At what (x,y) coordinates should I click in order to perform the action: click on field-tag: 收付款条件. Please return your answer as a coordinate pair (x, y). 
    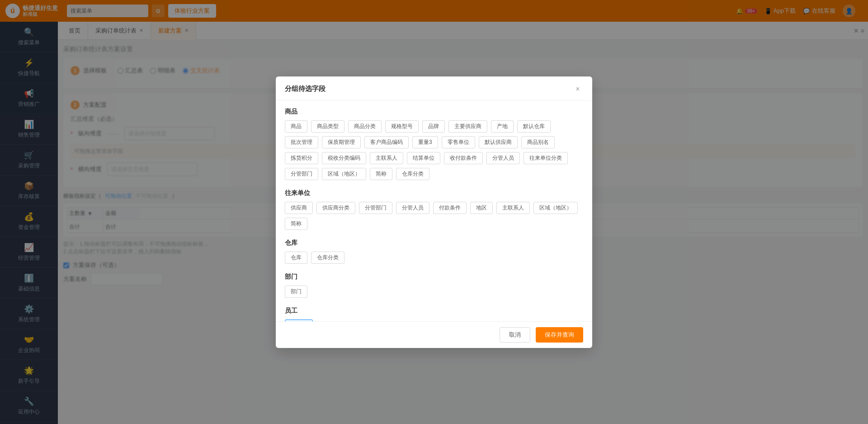
    Looking at the image, I should click on (463, 158).